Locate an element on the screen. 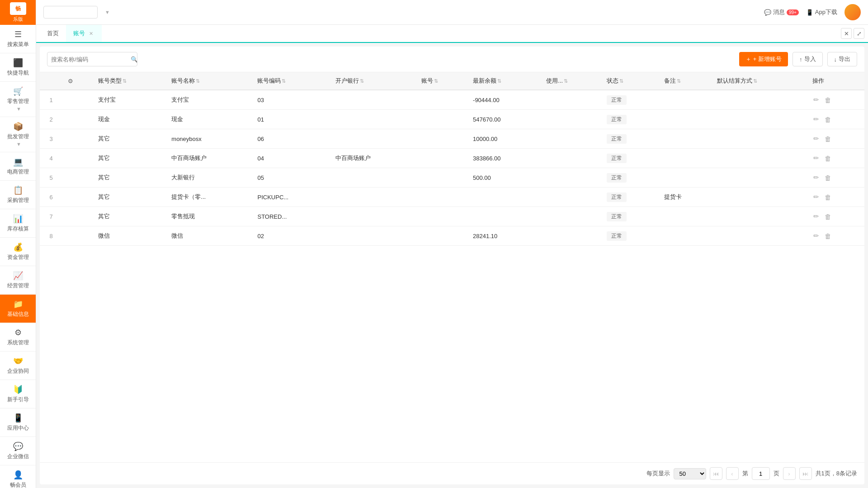 This screenshot has width=868, height=488. sidebar-arrow-wholesale: ▼ is located at coordinates (19, 144).